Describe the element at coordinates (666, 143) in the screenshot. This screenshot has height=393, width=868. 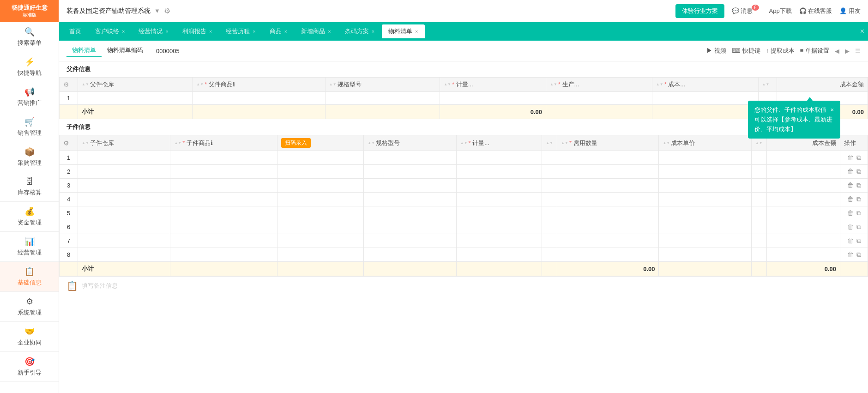
I see `sort-child-unit-cost: ▲▼` at that location.